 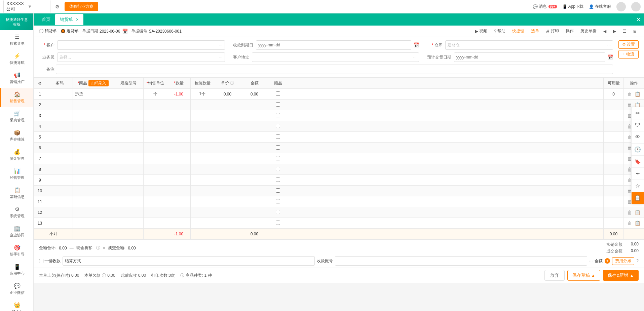 What do you see at coordinates (40, 83) in the screenshot?
I see `col-header-settings: ⚙` at bounding box center [40, 83].